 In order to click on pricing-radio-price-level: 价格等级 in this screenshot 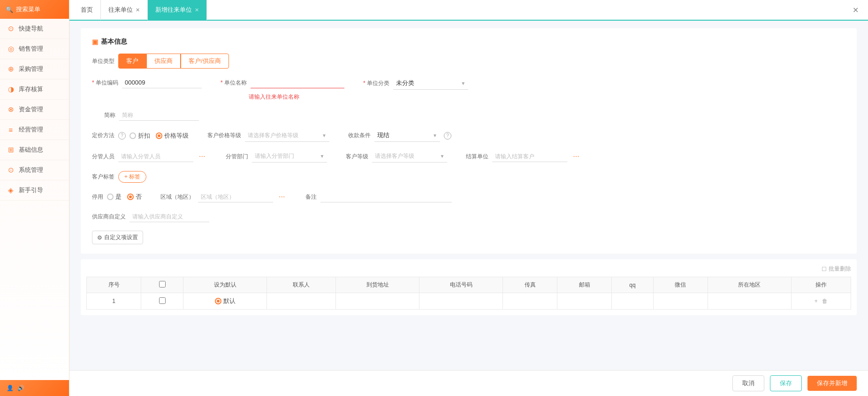, I will do `click(172, 136)`.